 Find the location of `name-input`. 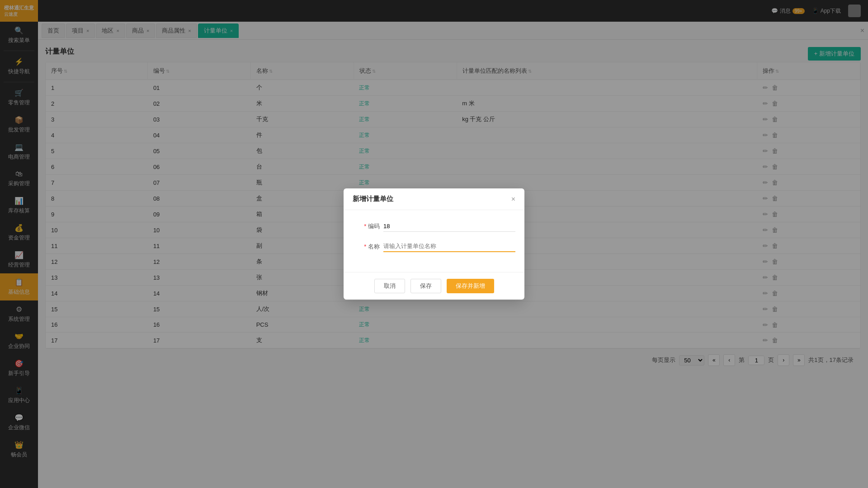

name-input is located at coordinates (449, 247).